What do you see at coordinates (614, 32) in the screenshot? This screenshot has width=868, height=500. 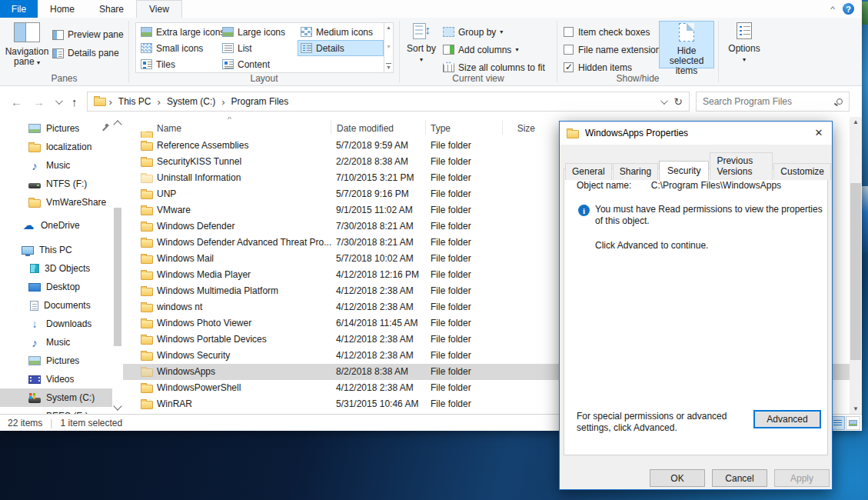 I see `item-check-boxes-checkbox: Item check boxes` at bounding box center [614, 32].